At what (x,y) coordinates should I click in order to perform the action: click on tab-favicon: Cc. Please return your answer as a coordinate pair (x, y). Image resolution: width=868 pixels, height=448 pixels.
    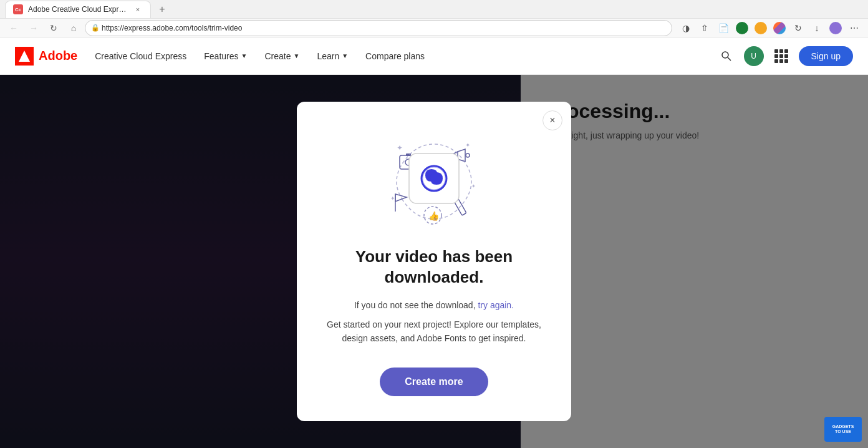
    Looking at the image, I should click on (18, 9).